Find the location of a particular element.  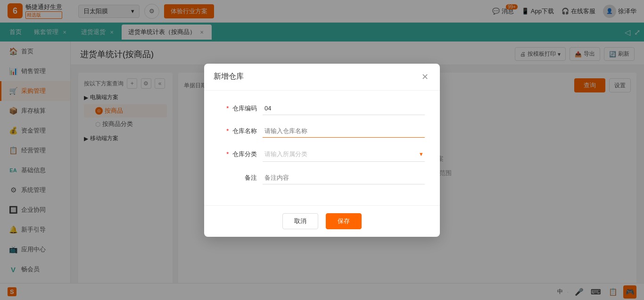

name-label: * 仓库名称 is located at coordinates (238, 131).